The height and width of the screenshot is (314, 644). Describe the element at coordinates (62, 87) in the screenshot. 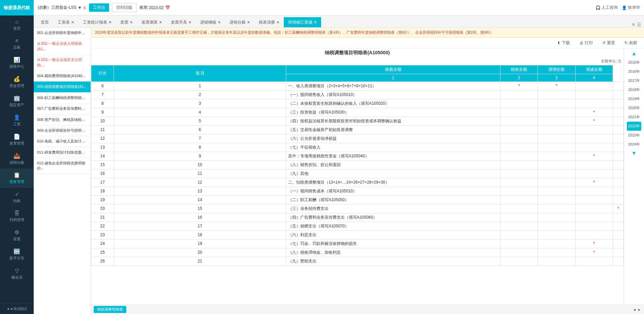

I see `left-panel-item-005: 005-纳税调整项目明细表(A1...` at that location.